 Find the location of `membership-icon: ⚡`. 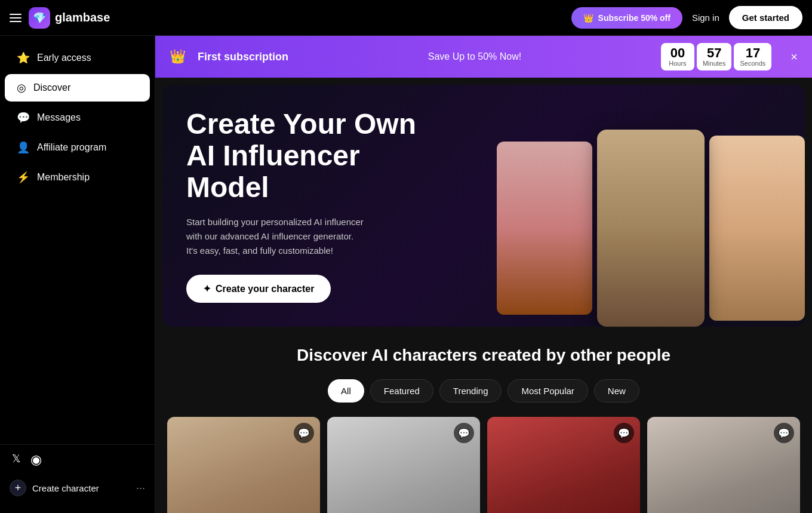

membership-icon: ⚡ is located at coordinates (23, 177).